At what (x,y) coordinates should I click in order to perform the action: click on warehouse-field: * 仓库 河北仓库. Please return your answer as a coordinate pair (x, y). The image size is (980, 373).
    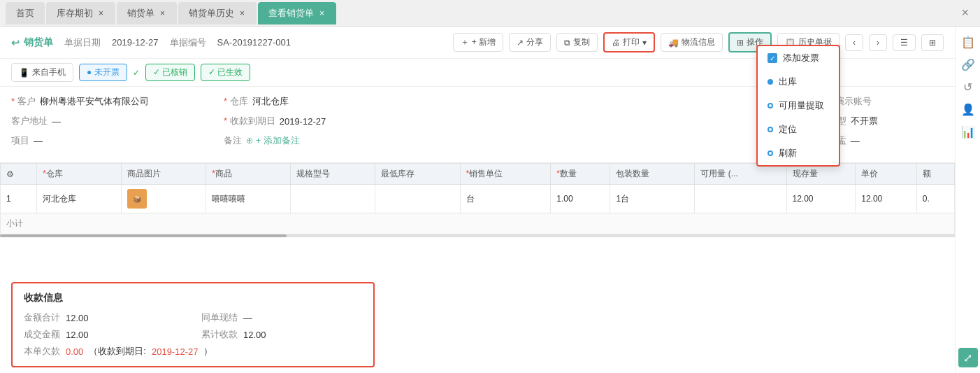
    Looking at the image, I should click on (294, 101).